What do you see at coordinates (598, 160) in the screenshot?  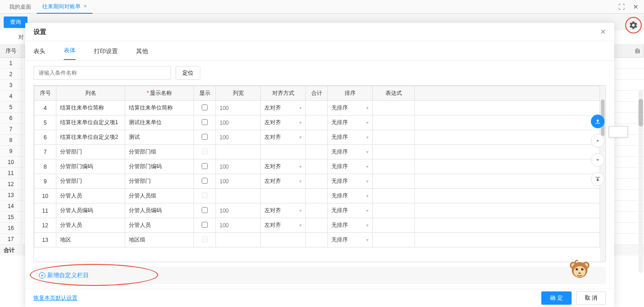 I see `move-down-button` at bounding box center [598, 160].